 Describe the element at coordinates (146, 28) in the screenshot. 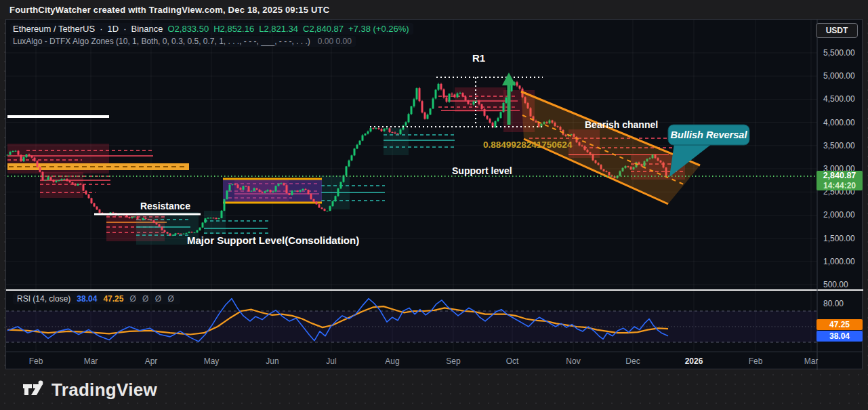

I see `exchange-label: Binance` at that location.